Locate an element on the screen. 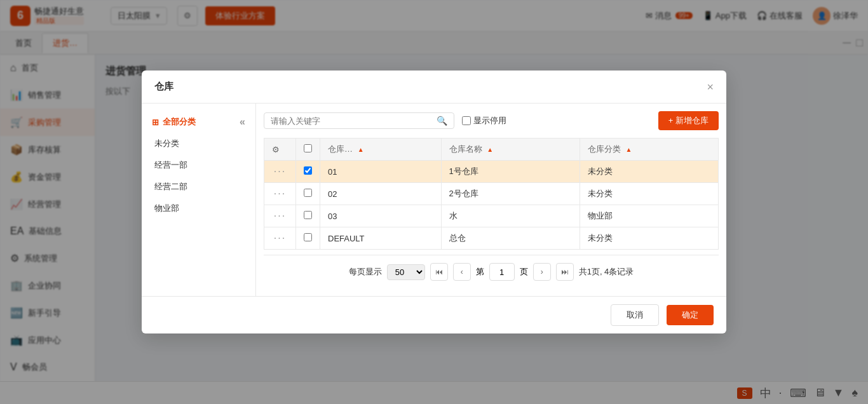 This screenshot has width=868, height=404. row-name-cell: 总仓 is located at coordinates (510, 239).